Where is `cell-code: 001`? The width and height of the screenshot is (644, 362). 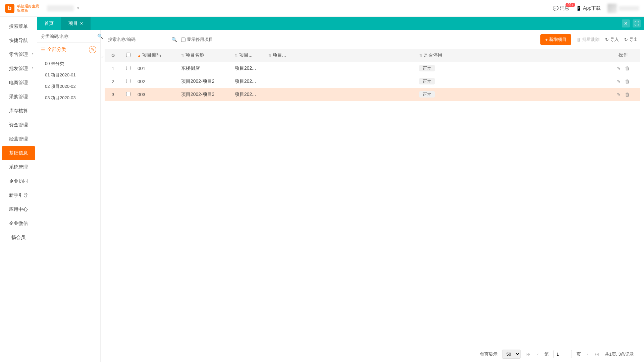 cell-code: 001 is located at coordinates (157, 68).